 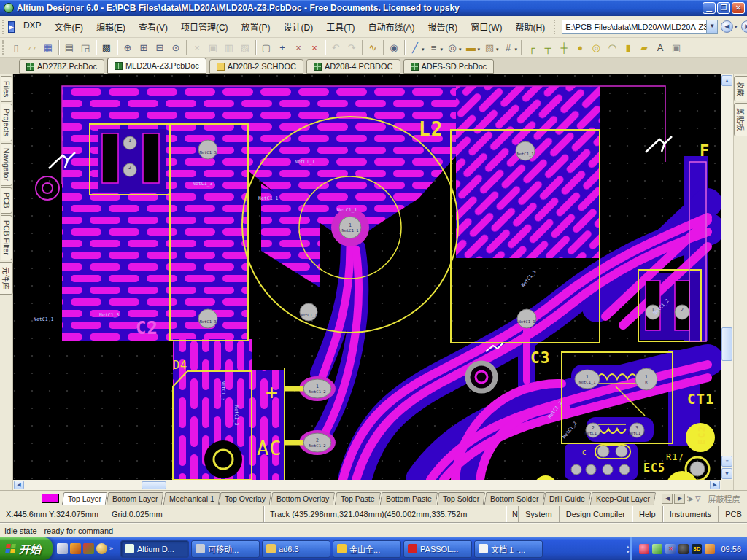 I want to click on browse-components-icon: ◉, so click(x=394, y=48).